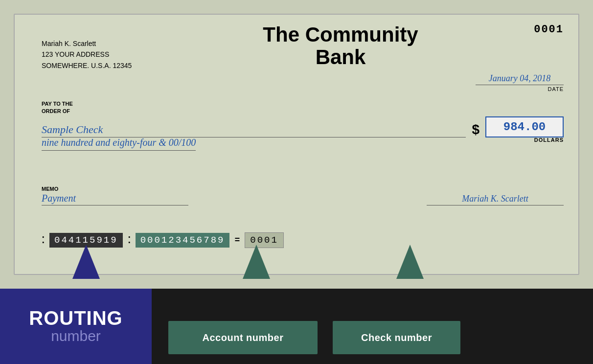  I want to click on pay-to-section: PAY TO THE ORDER OF Sample Check $ 984.0…, so click(302, 119).